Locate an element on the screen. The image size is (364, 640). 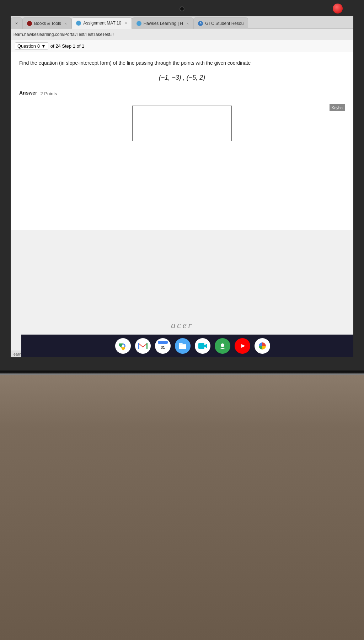
hawkes2-icon is located at coordinates (139, 23).